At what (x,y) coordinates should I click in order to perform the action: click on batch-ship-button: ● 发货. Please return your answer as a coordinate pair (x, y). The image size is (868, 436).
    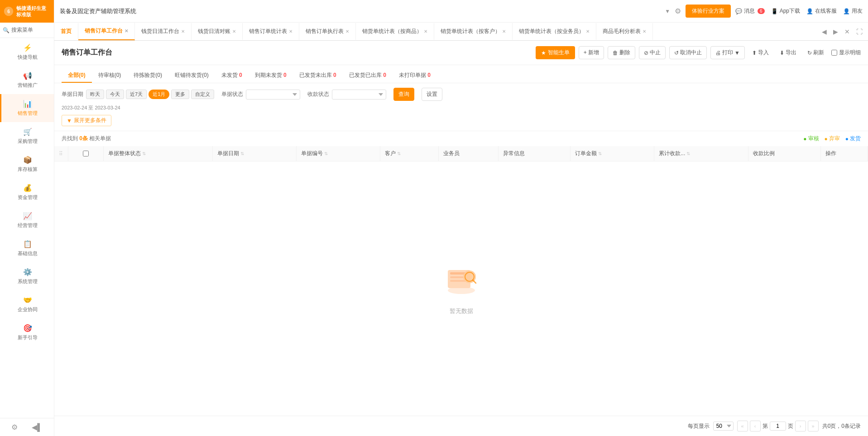
    Looking at the image, I should click on (853, 138).